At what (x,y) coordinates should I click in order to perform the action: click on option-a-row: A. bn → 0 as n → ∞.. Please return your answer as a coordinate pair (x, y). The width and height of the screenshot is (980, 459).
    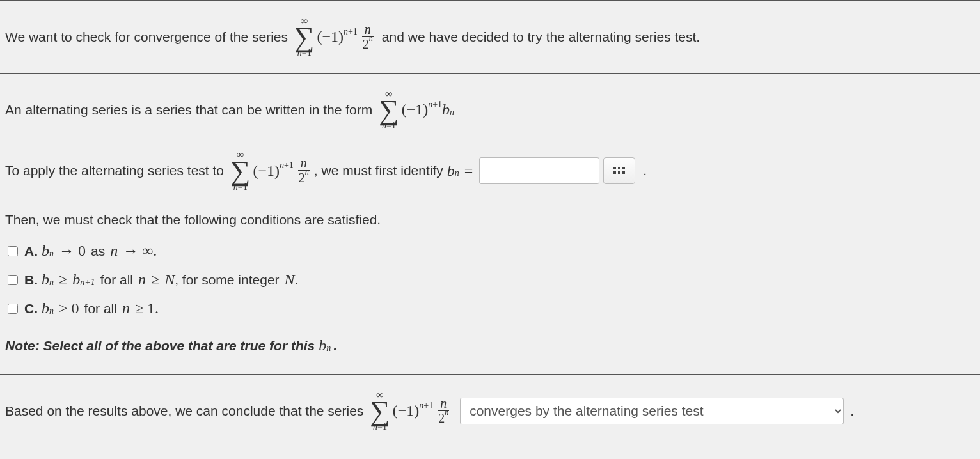
    Looking at the image, I should click on (490, 251).